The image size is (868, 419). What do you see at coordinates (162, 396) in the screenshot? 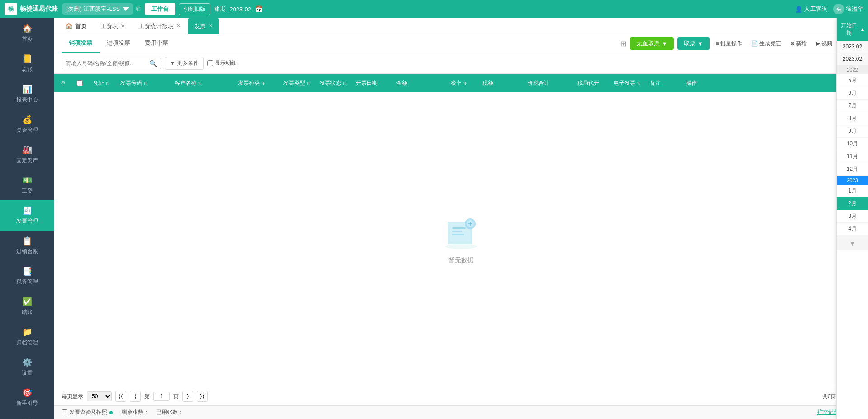
I see `page-number-input` at bounding box center [162, 396].